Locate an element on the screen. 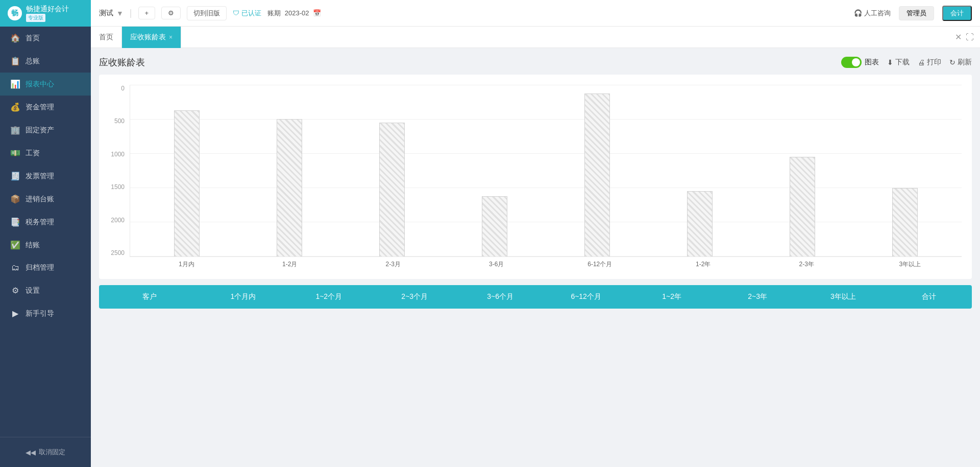 The image size is (980, 467). y-label-0: 0 is located at coordinates (117, 88).